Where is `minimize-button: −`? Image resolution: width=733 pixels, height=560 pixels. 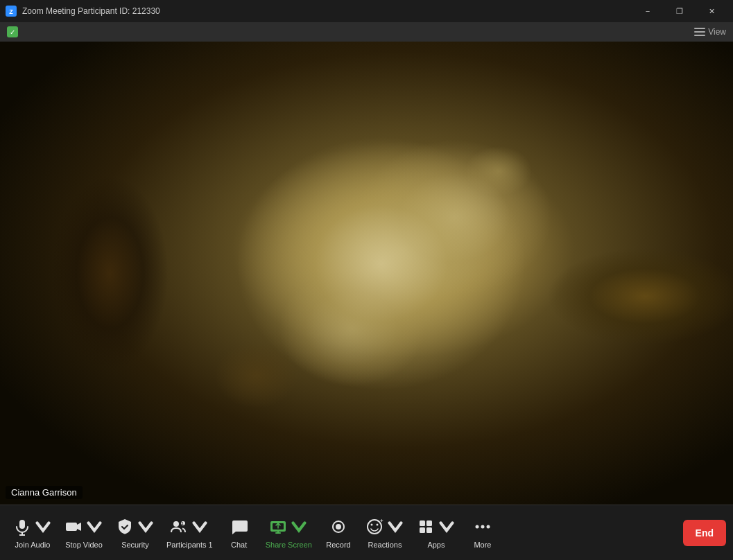 minimize-button: − is located at coordinates (648, 11).